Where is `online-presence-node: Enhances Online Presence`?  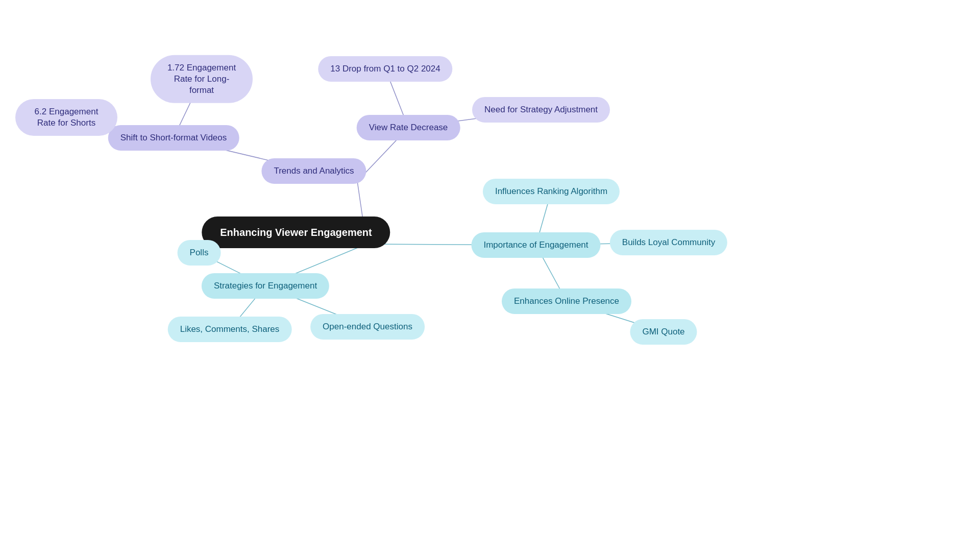
online-presence-node: Enhances Online Presence is located at coordinates (567, 301).